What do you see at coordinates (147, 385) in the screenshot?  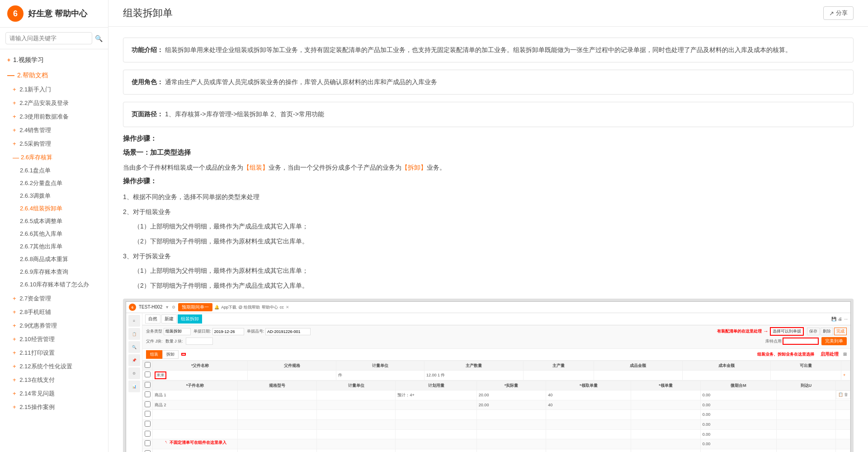 I see `lower-select-all` at bounding box center [147, 385].